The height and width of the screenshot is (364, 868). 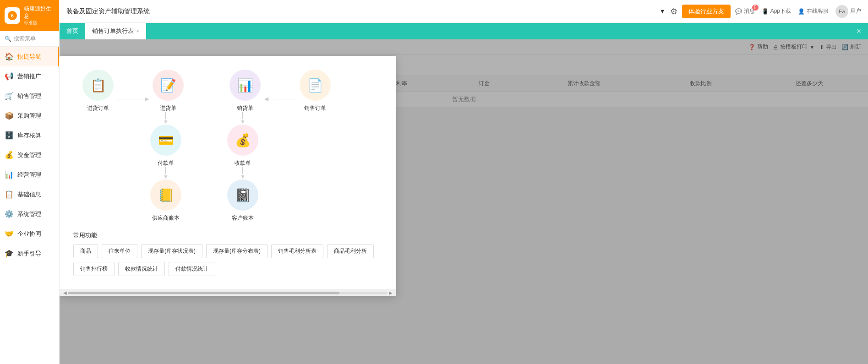 What do you see at coordinates (94, 269) in the screenshot?
I see `func-btn-sales-ranking: 销售排行榜` at bounding box center [94, 269].